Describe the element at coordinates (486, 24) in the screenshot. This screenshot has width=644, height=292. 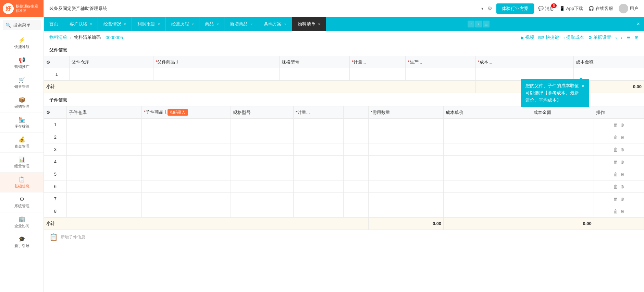
I see `nav-menu-btn: ☰` at that location.